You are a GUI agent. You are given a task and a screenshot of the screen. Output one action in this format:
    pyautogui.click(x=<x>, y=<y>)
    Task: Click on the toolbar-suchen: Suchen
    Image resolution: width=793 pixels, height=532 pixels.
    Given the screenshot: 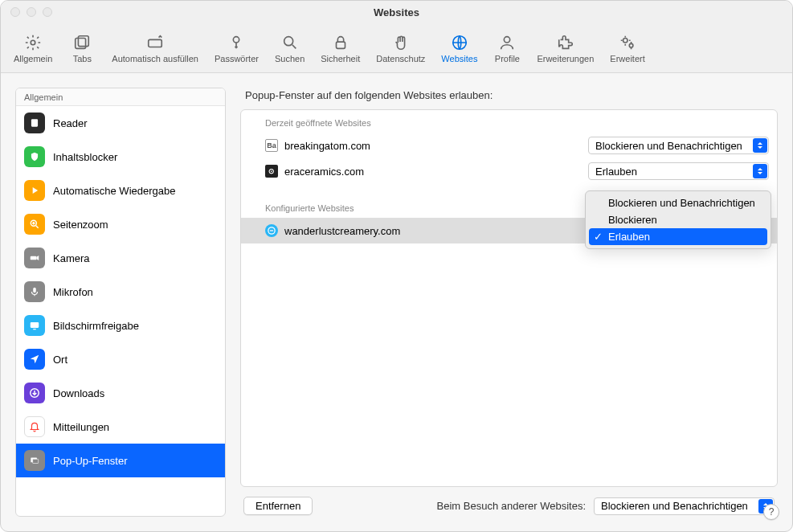 What is the action you would take?
    pyautogui.click(x=289, y=48)
    